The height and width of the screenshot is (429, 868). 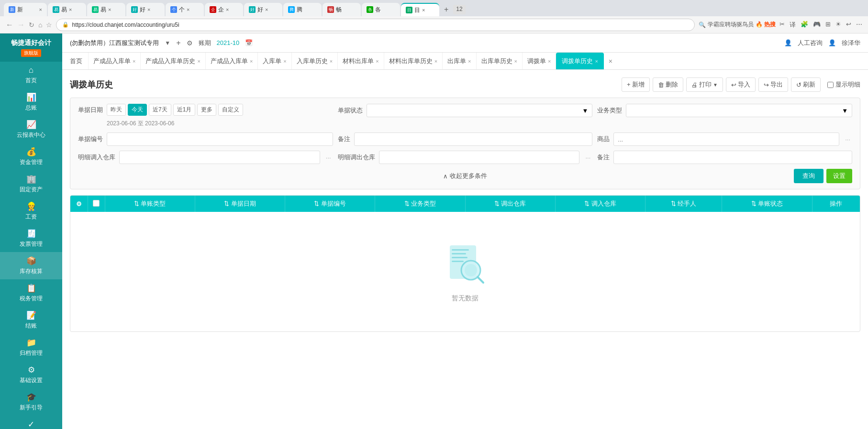 I want to click on detail-in-input, so click(x=220, y=157).